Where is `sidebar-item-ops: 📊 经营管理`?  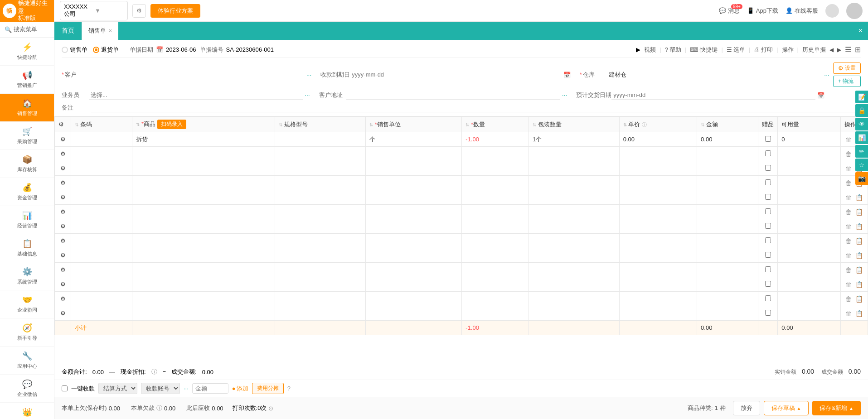
sidebar-item-ops: 📊 经营管理 is located at coordinates (27, 220).